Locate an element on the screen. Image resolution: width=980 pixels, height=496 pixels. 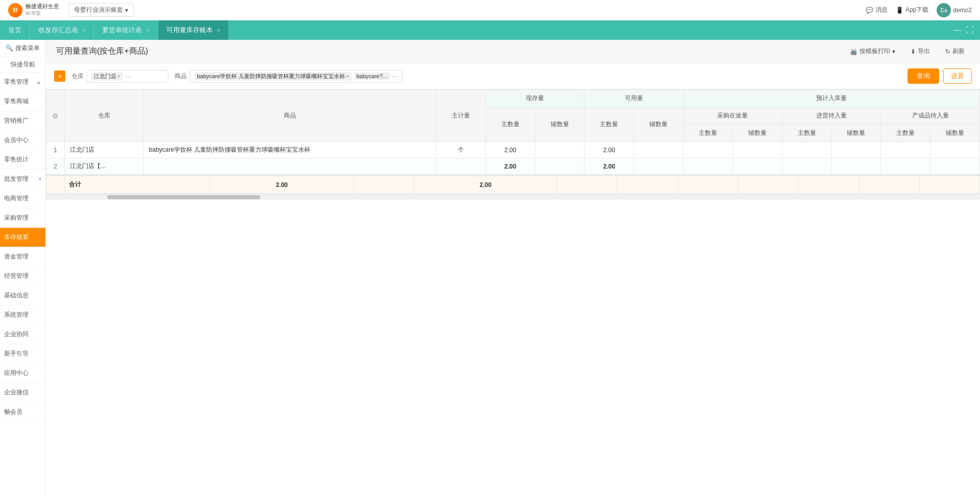
refresh-icon: ↻ is located at coordinates (948, 52).